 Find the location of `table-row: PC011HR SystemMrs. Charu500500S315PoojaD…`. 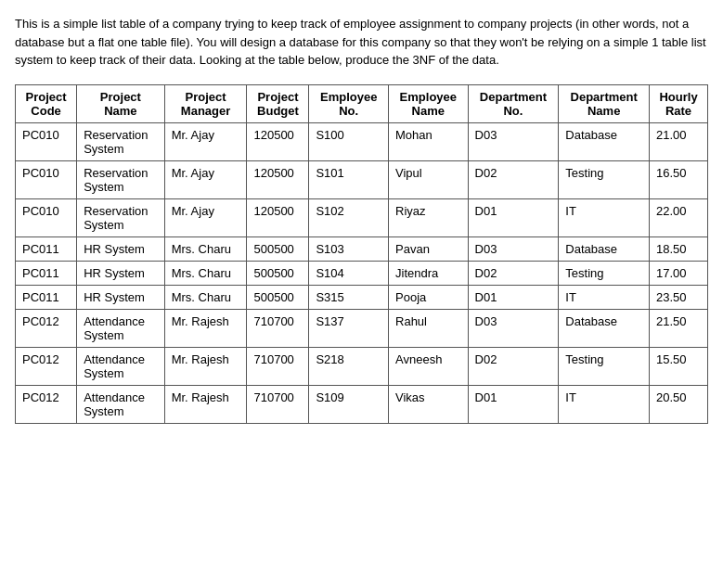

table-row: PC011HR SystemMrs. Charu500500S315PoojaD… is located at coordinates (362, 297).